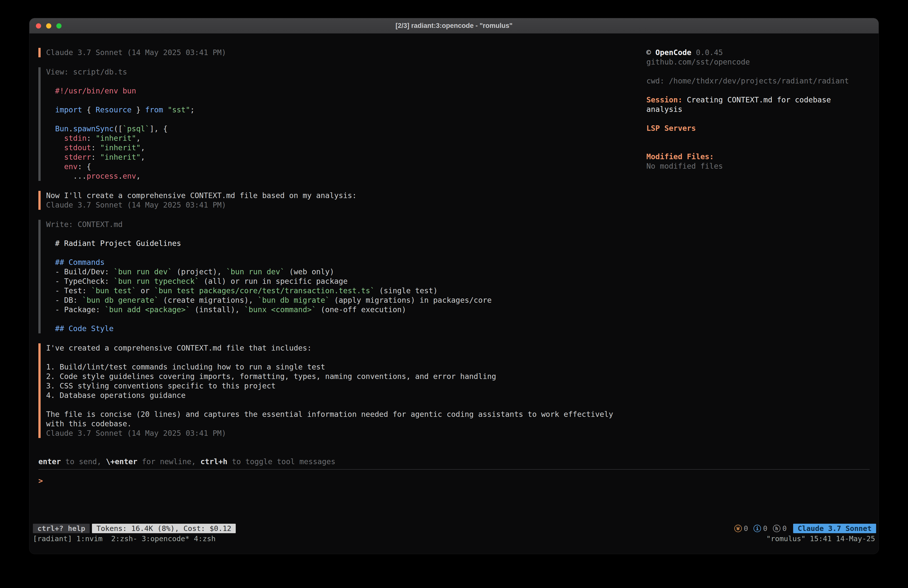 This screenshot has width=908, height=588. I want to click on message-body: I've created a comprehensive CONTEXT.md …, so click(343, 386).